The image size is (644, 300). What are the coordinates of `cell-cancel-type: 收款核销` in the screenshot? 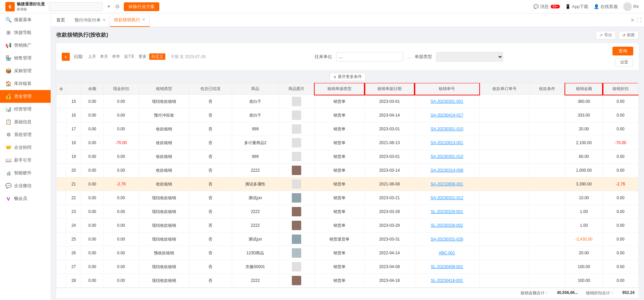 It's located at (164, 171).